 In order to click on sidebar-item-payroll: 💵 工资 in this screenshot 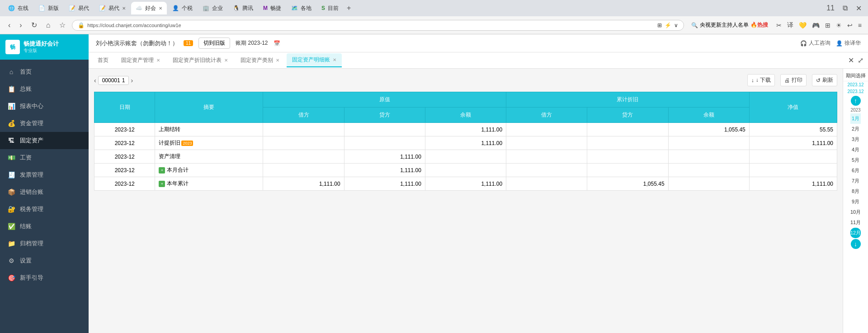, I will do `click(44, 158)`.